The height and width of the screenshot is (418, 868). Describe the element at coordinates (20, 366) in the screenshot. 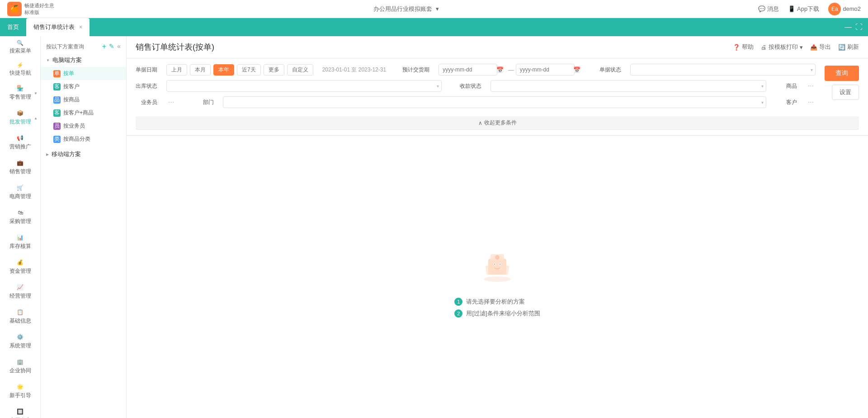

I see `sidebar-item-enterprise: 🏢 企业协同` at that location.